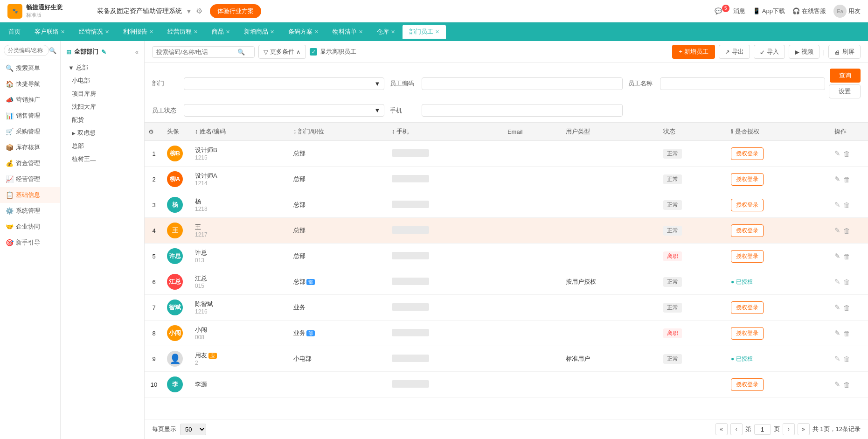 This screenshot has height=439, width=868. Describe the element at coordinates (49, 32) in the screenshot. I see `tab-customer: 客户联络 ✕` at that location.